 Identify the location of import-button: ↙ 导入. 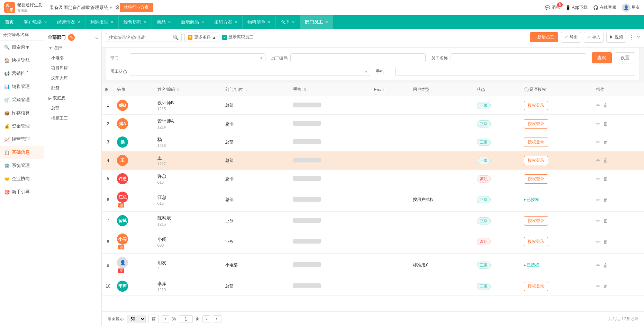
(594, 37).